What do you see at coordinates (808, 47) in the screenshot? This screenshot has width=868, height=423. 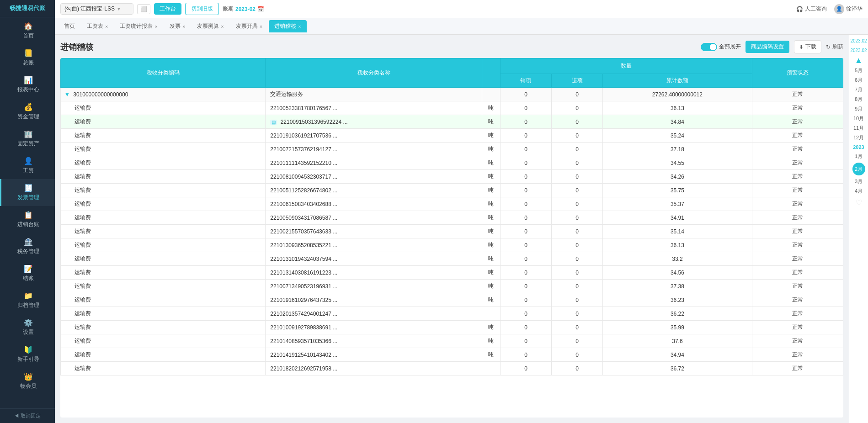 I see `download-button: ⬇ 下载` at bounding box center [808, 47].